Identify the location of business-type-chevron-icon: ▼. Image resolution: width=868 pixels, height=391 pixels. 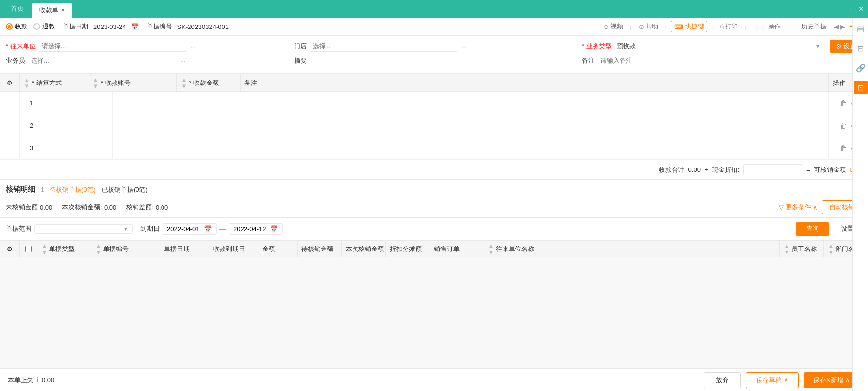
(818, 46).